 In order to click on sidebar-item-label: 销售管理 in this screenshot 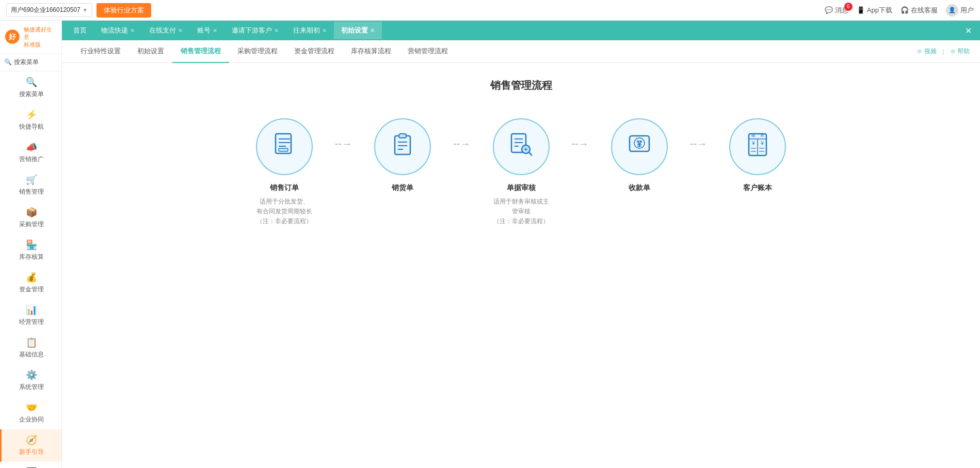, I will do `click(31, 192)`.